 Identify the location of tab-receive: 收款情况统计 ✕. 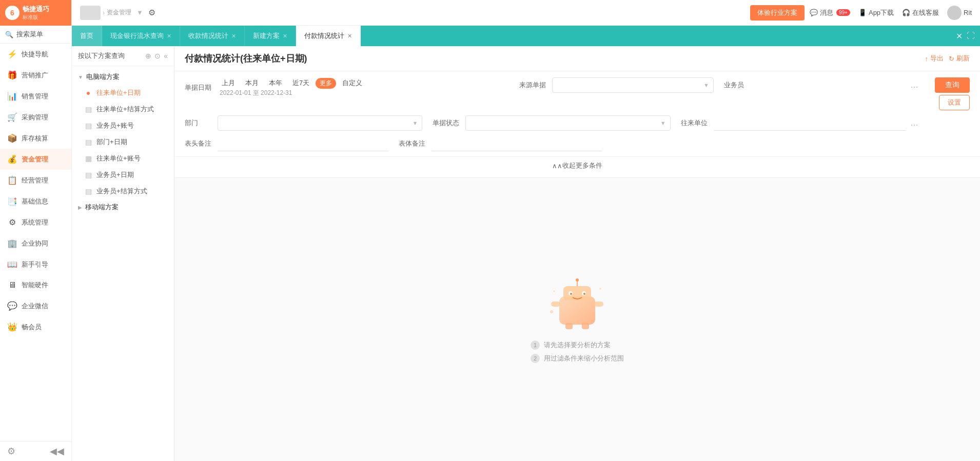
(212, 36).